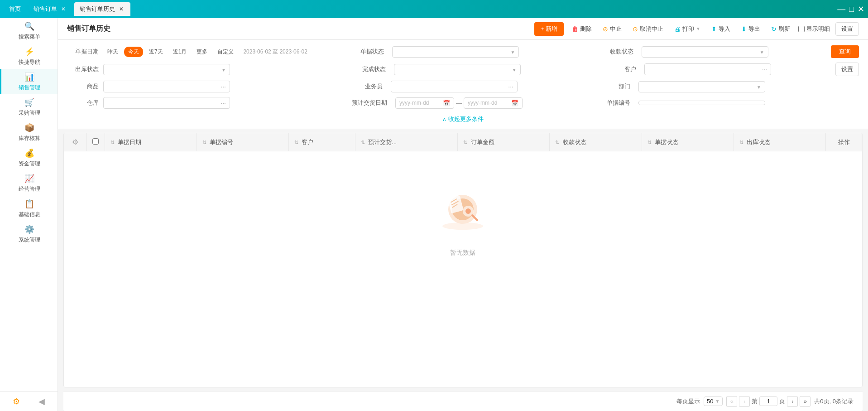  What do you see at coordinates (167, 70) in the screenshot?
I see `delivery-status-select` at bounding box center [167, 70].